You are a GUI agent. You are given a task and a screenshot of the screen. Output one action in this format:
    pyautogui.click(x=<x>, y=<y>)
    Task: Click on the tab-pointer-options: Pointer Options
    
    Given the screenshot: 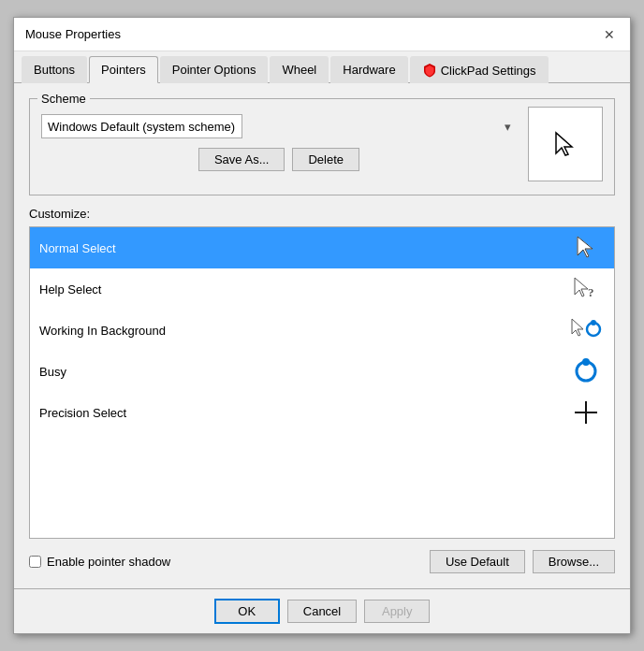 What is the action you would take?
    pyautogui.click(x=214, y=69)
    